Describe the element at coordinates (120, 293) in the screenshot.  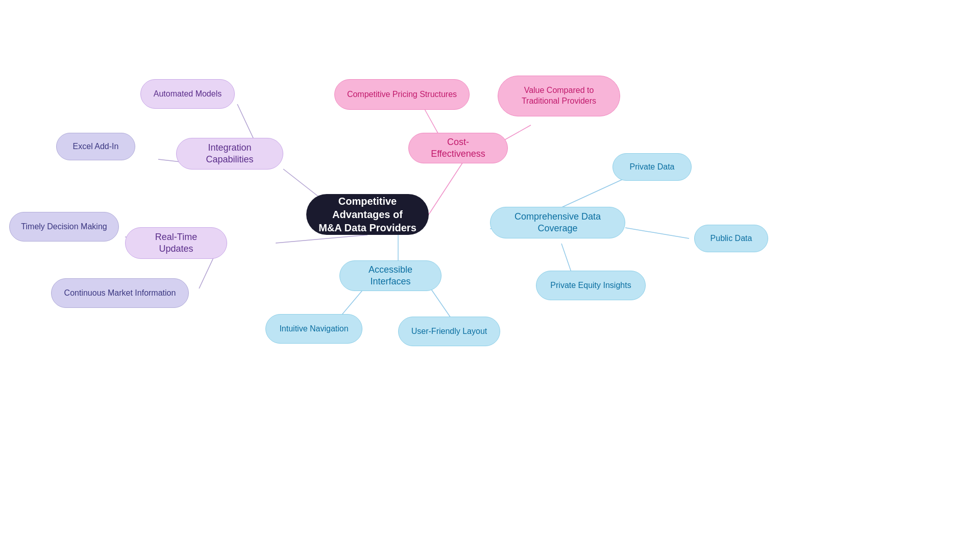
I see `continuous-node: Continuous Market Information` at that location.